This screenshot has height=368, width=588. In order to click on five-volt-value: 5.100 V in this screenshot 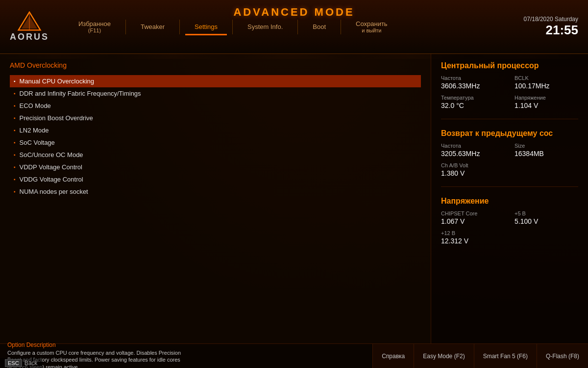, I will do `click(546, 221)`.